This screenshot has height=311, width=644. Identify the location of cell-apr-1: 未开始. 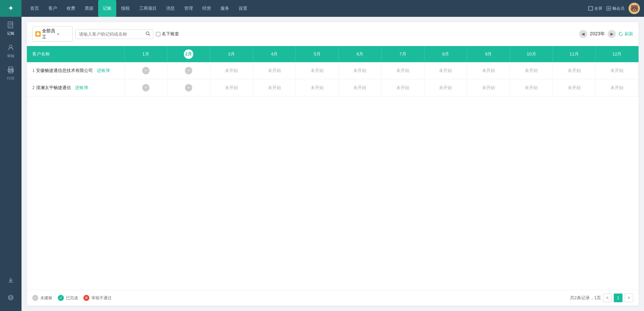
(274, 88).